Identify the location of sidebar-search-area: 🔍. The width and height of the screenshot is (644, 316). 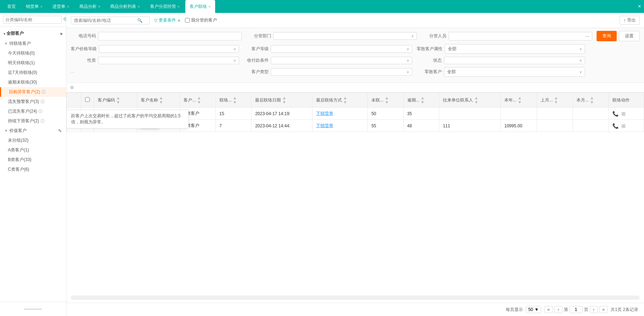
(33, 20).